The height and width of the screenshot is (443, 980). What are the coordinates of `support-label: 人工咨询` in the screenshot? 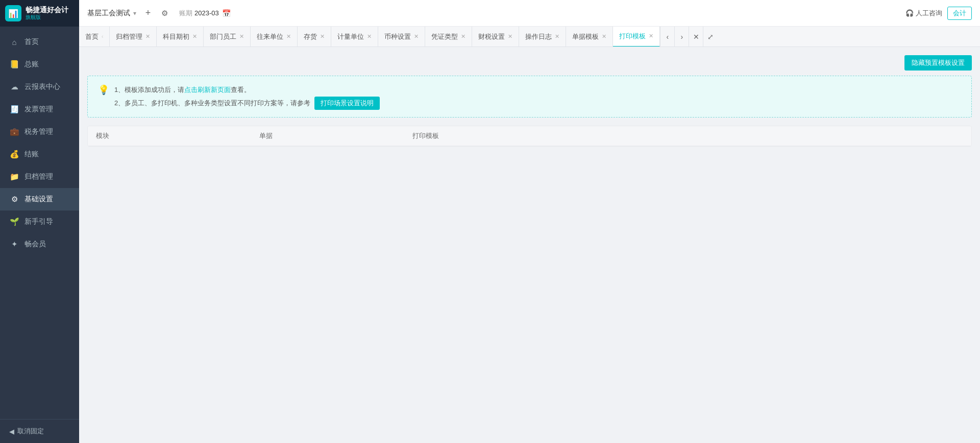 It's located at (929, 13).